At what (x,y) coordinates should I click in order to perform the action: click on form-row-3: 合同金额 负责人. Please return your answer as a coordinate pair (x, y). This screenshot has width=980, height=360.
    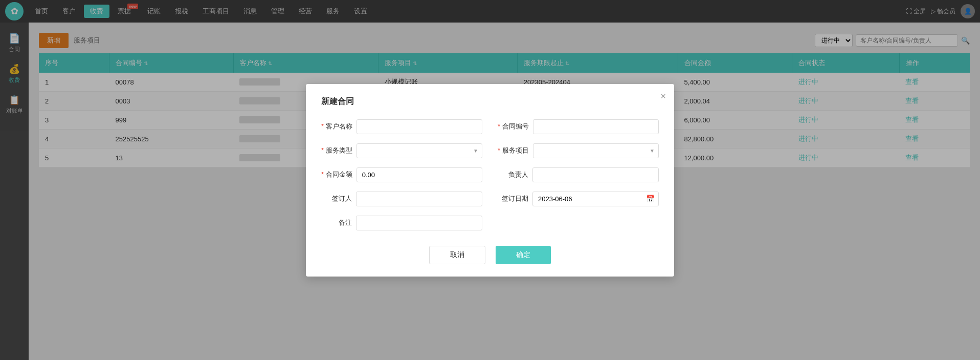
    Looking at the image, I should click on (490, 175).